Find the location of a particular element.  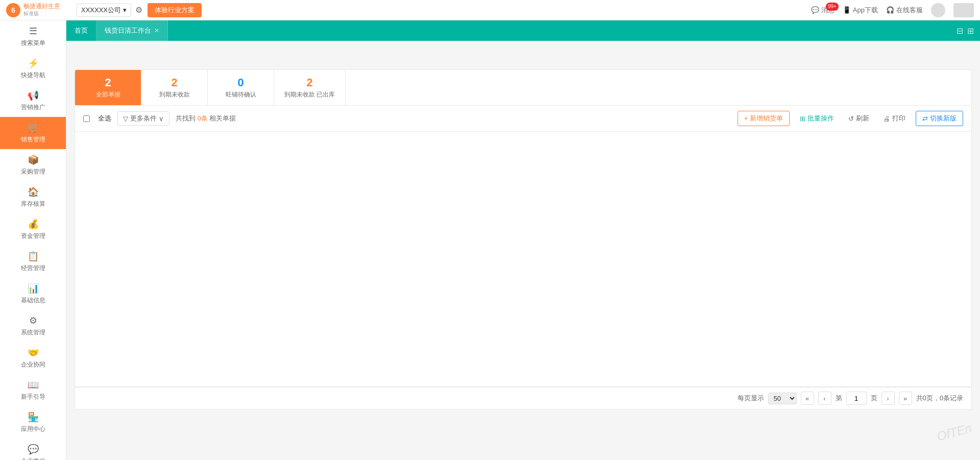

new-sale-button: + 新增销货单 is located at coordinates (764, 118).